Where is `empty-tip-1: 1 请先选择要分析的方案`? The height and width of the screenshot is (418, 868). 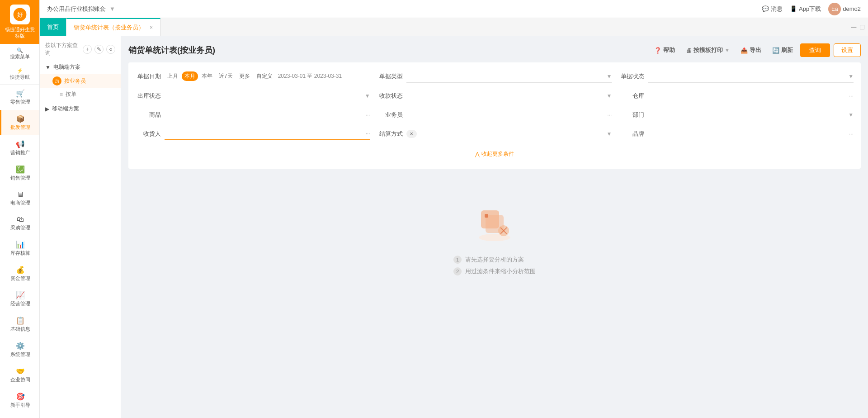
empty-tip-1: 1 请先选择要分析的方案 is located at coordinates (495, 260).